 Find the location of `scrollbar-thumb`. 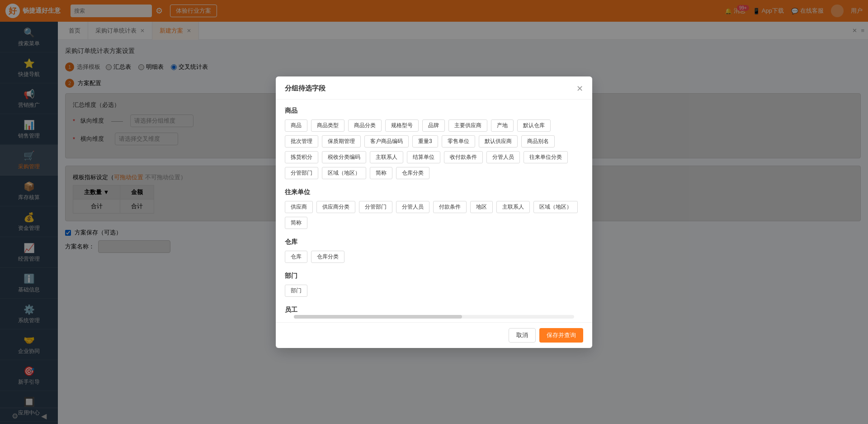

scrollbar-thumb is located at coordinates (378, 317).